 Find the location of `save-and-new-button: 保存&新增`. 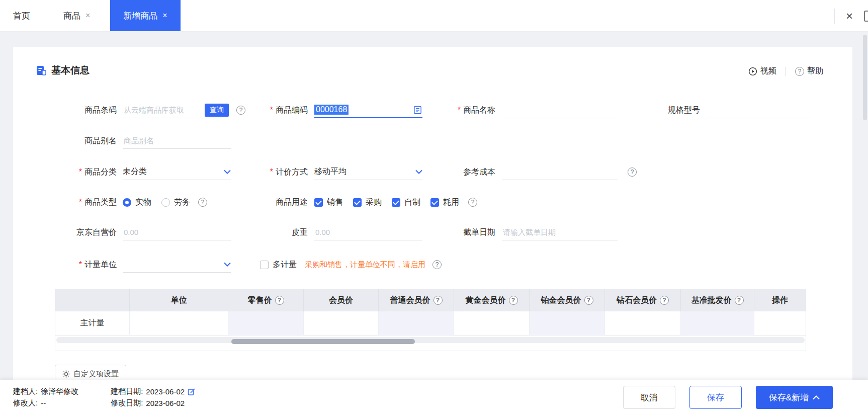

save-and-new-button: 保存&新增 is located at coordinates (795, 397).